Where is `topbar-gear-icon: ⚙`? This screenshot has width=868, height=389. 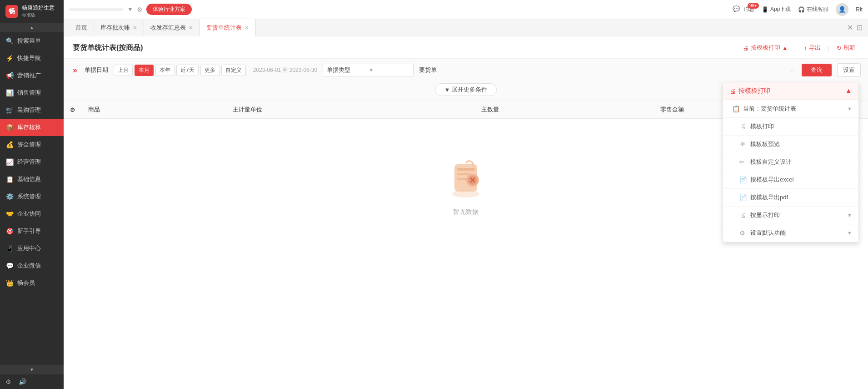 topbar-gear-icon: ⚙ is located at coordinates (140, 10).